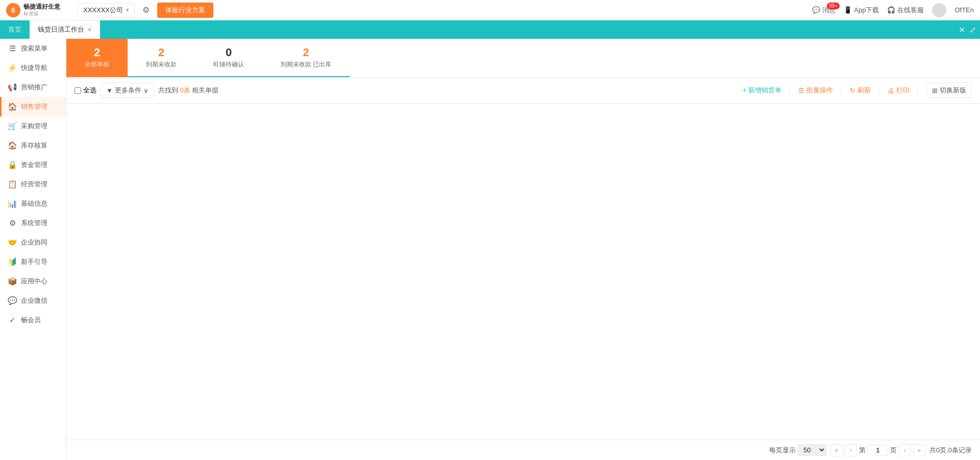  Describe the element at coordinates (801, 91) in the screenshot. I see `batch-icon: ☰` at that location.